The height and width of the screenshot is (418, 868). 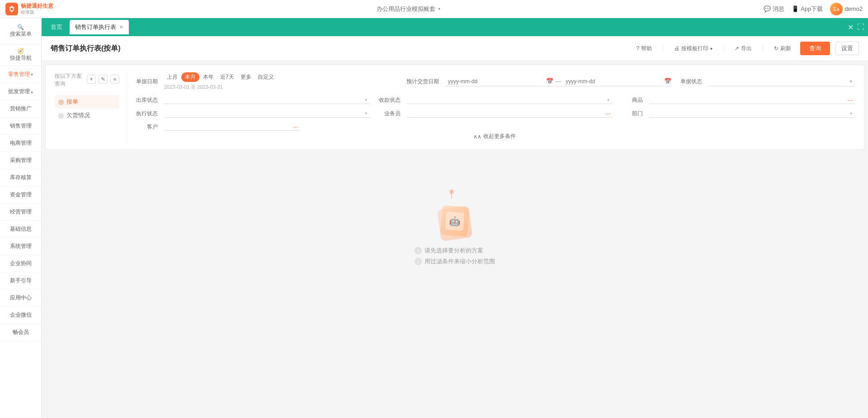 What do you see at coordinates (813, 9) in the screenshot?
I see `top-bar-right: 💬 消息 📱 App下载 Ea demo2` at bounding box center [813, 9].